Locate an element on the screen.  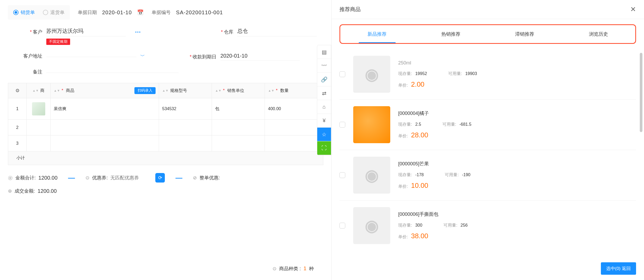
address-value is located at coordinates (91, 56).